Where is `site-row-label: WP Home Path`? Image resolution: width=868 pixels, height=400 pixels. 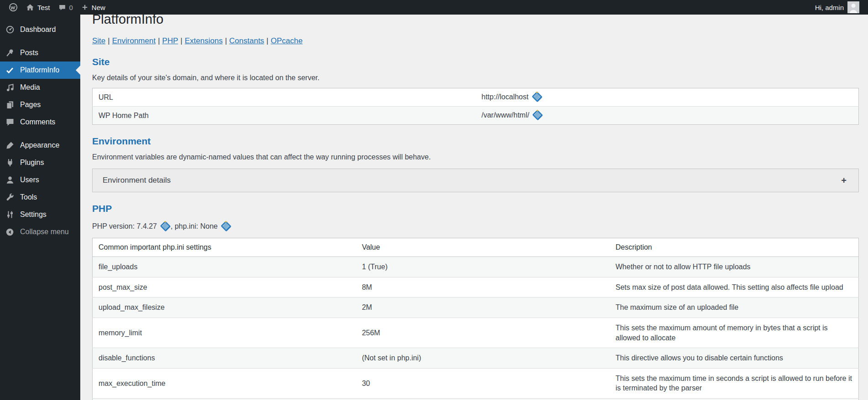 site-row-label: WP Home Path is located at coordinates (284, 116).